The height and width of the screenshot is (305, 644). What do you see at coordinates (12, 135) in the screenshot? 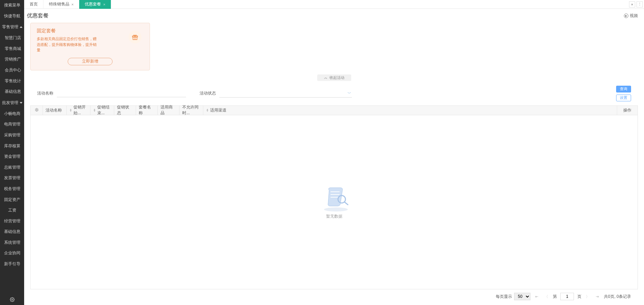
I see `sidebar-item-purchase: 采购管理` at bounding box center [12, 135].